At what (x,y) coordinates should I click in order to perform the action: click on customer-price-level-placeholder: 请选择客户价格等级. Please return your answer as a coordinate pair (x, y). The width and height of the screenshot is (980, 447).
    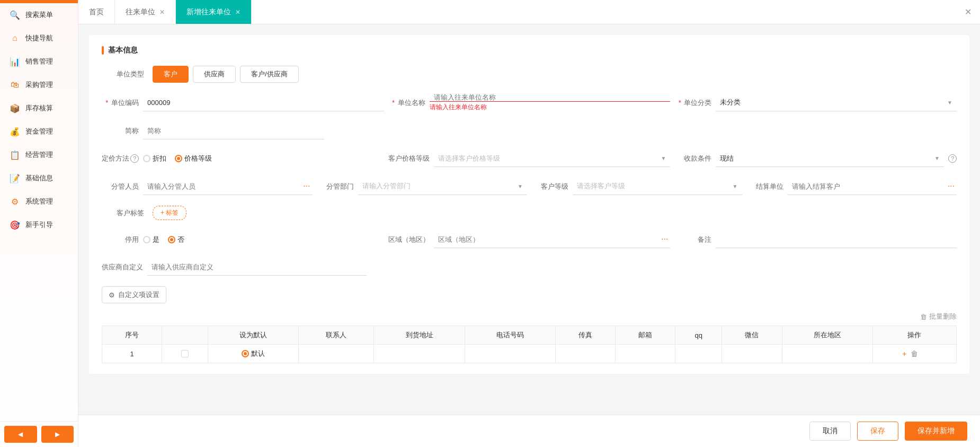
    Looking at the image, I should click on (548, 159).